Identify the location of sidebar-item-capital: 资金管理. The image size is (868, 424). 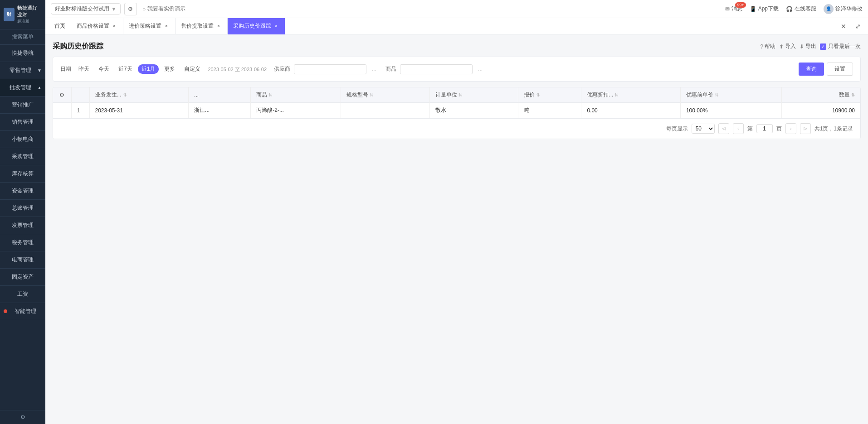
(23, 191).